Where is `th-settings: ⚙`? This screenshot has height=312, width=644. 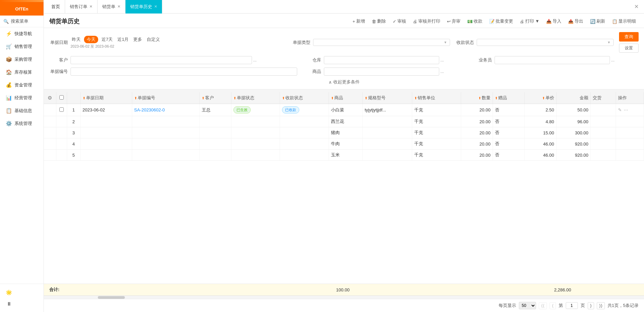
th-settings: ⚙ is located at coordinates (50, 98).